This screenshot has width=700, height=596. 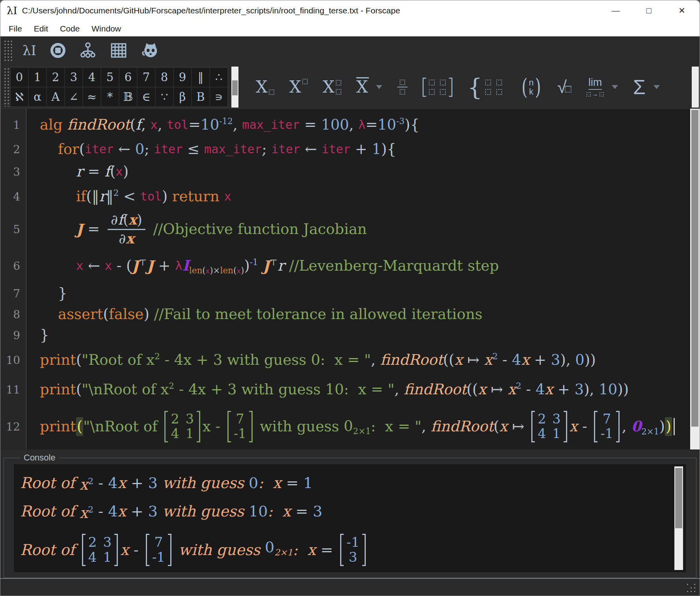 I want to click on symbol-tree-button, so click(x=88, y=50).